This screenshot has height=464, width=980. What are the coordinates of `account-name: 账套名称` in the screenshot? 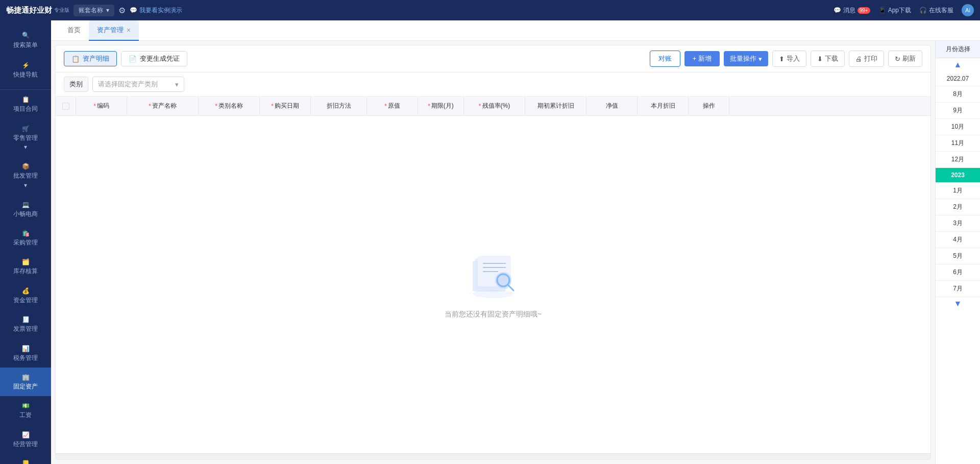 It's located at (91, 10).